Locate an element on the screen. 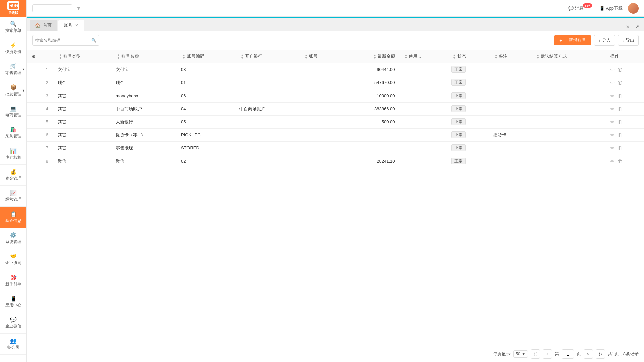  sidebar-item-system-mgmt: ⚙️ 系统管理 is located at coordinates (13, 239).